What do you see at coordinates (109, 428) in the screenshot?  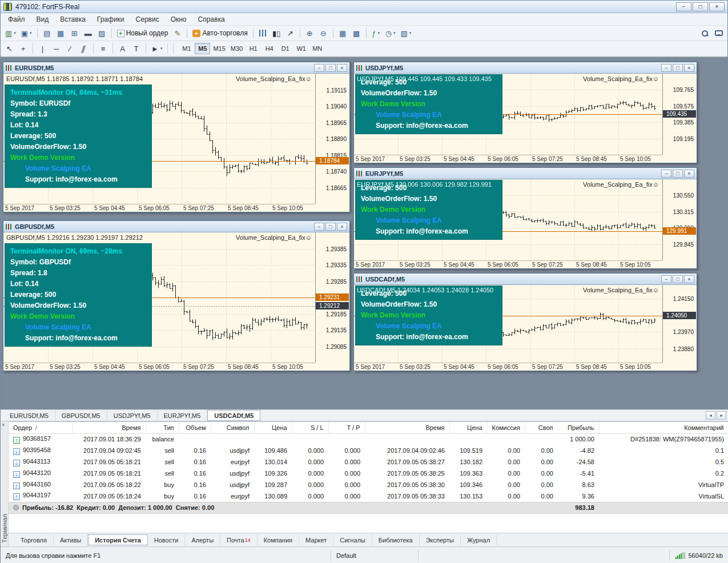 I see `column-header-open-time: Время` at bounding box center [109, 428].